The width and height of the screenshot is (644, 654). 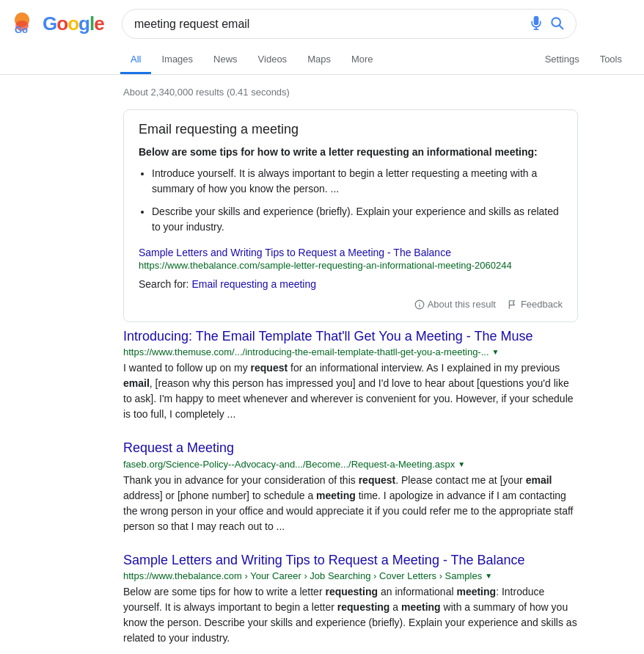 I want to click on snippet-intro: Below are some tips for how to write a l…, so click(x=351, y=153).